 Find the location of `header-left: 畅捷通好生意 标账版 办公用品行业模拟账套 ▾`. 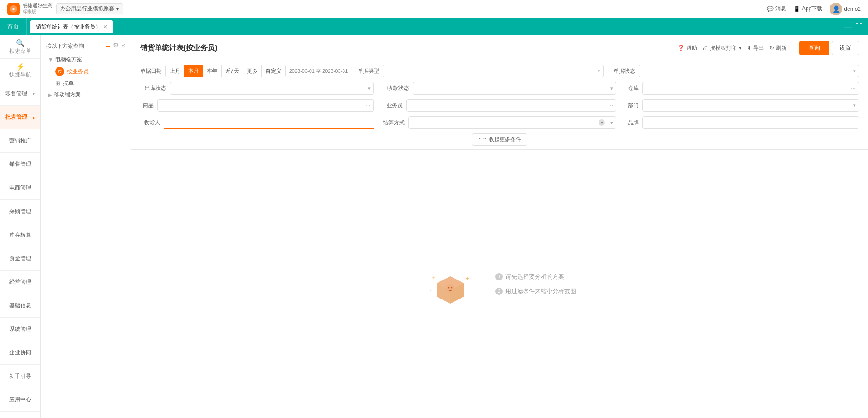

header-left: 畅捷通好生意 标账版 办公用品行业模拟账套 ▾ is located at coordinates (65, 9).